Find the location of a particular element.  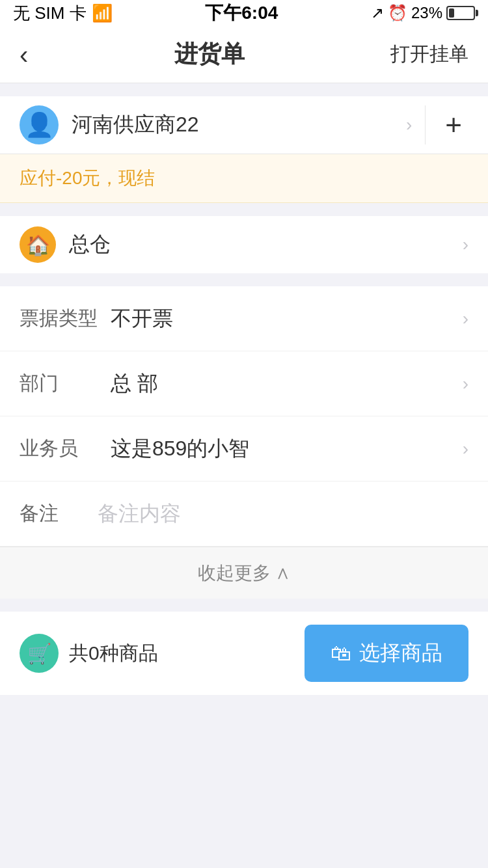

alarm-icon: ⏰ is located at coordinates (398, 13).